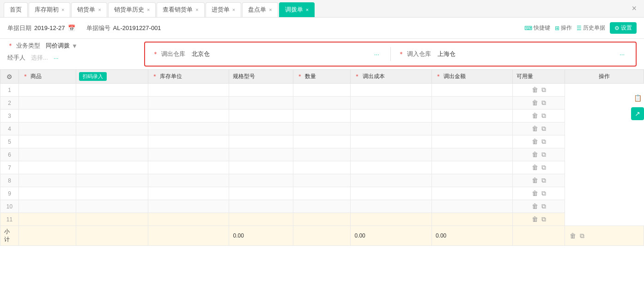  Describe the element at coordinates (539, 181) in the screenshot. I see `ops-cell-8: 🗑 ⧉` at that location.